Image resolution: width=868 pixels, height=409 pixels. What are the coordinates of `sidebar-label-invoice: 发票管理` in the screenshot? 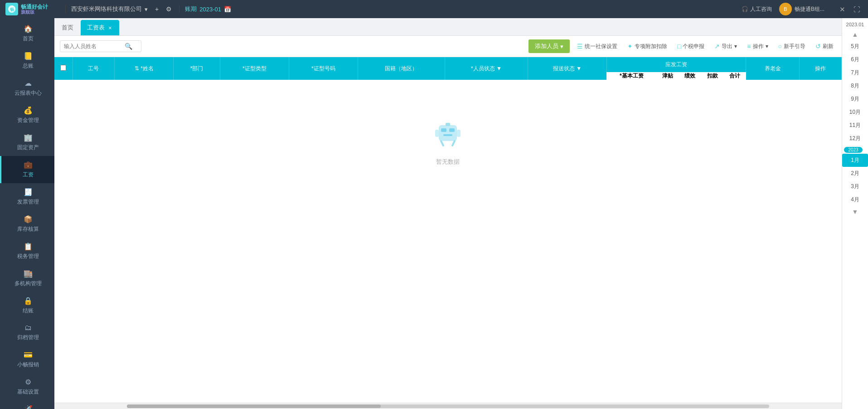 It's located at (28, 202).